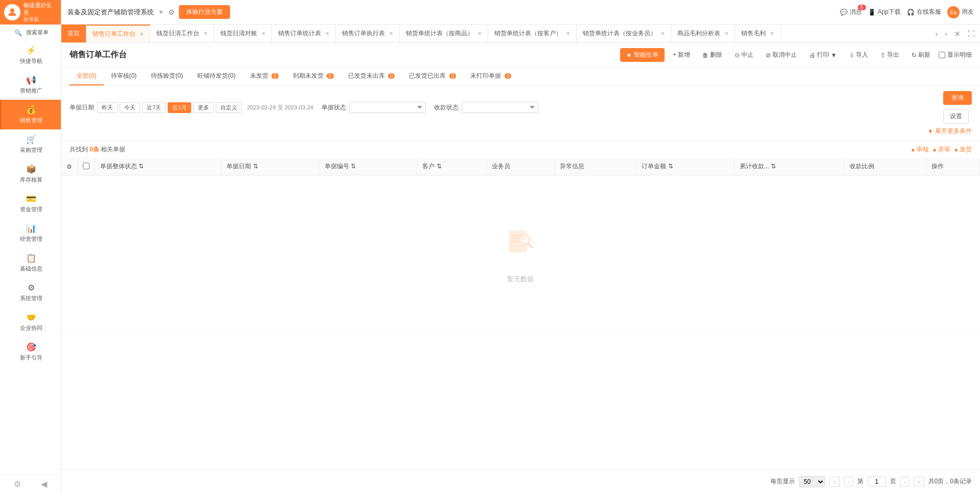 This screenshot has height=493, width=980. I want to click on col-no: 单据编号 ⇅, so click(368, 167).